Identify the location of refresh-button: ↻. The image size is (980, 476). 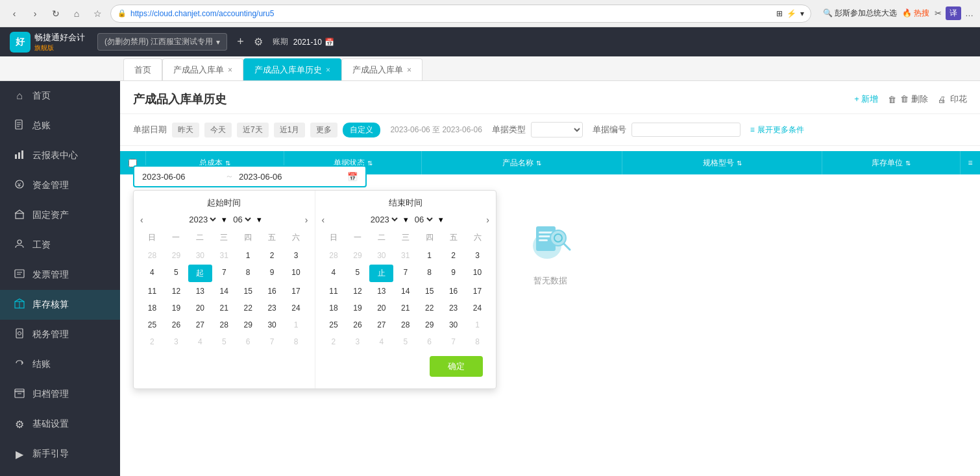
(56, 14).